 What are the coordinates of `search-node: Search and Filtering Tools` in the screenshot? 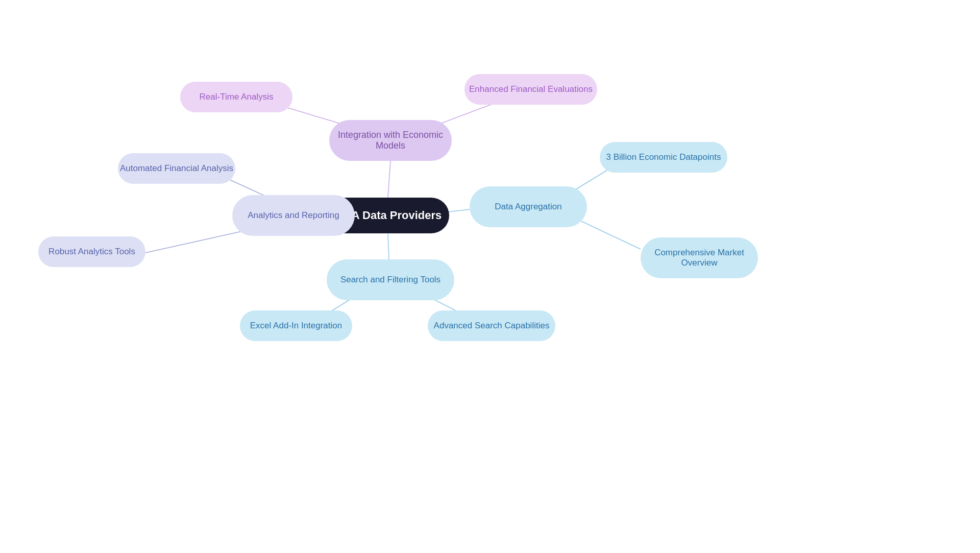 It's located at (390, 280).